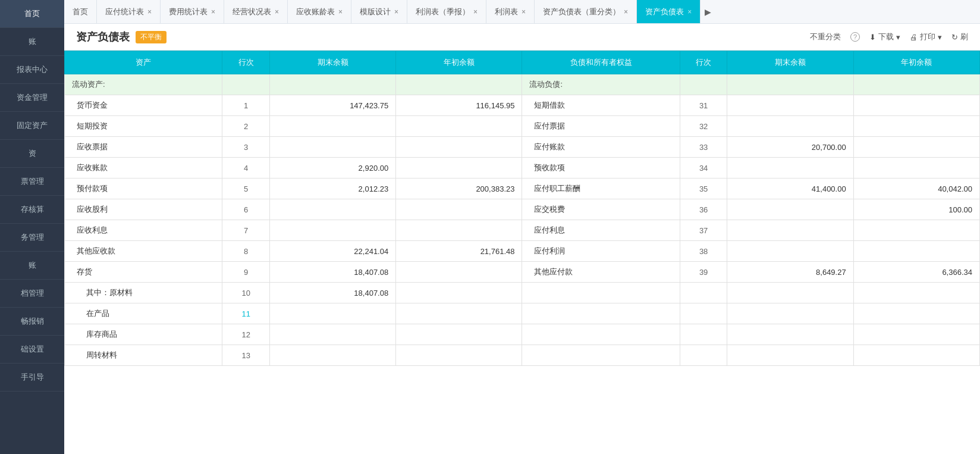  I want to click on tab-close-ar-aging: ×, so click(340, 12).